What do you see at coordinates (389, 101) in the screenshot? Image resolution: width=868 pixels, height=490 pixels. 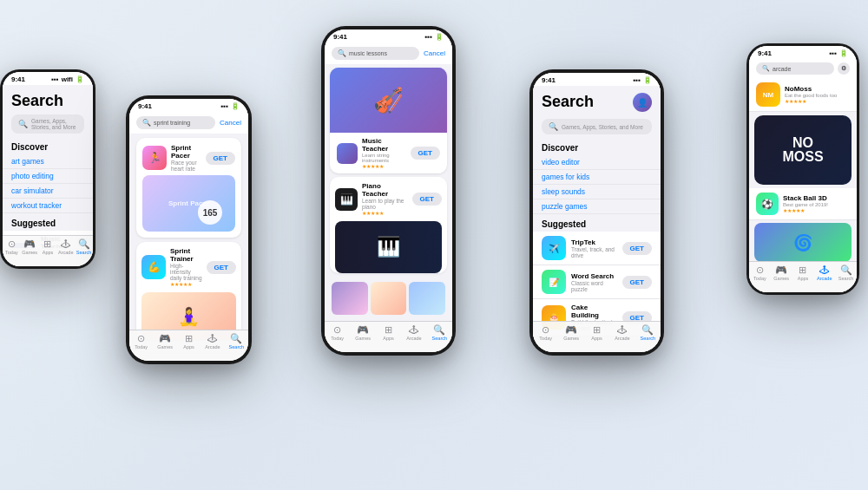 I see `music-emoji: 🎻` at bounding box center [389, 101].